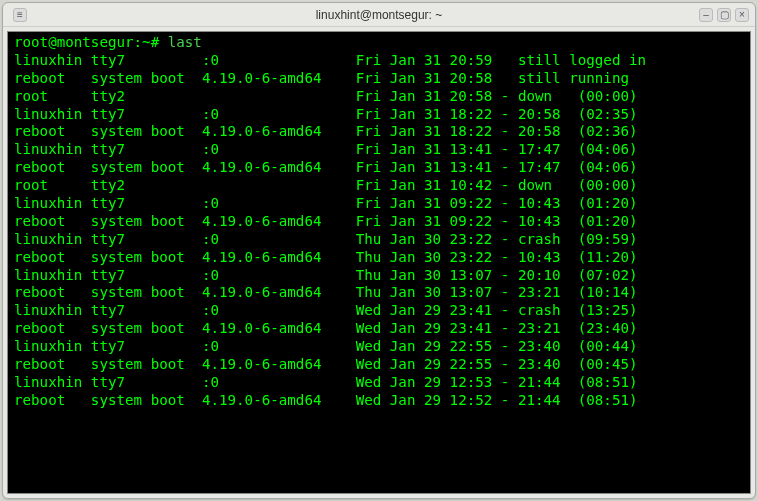 The width and height of the screenshot is (758, 501). Describe the element at coordinates (742, 15) in the screenshot. I see `close-button: ×` at that location.